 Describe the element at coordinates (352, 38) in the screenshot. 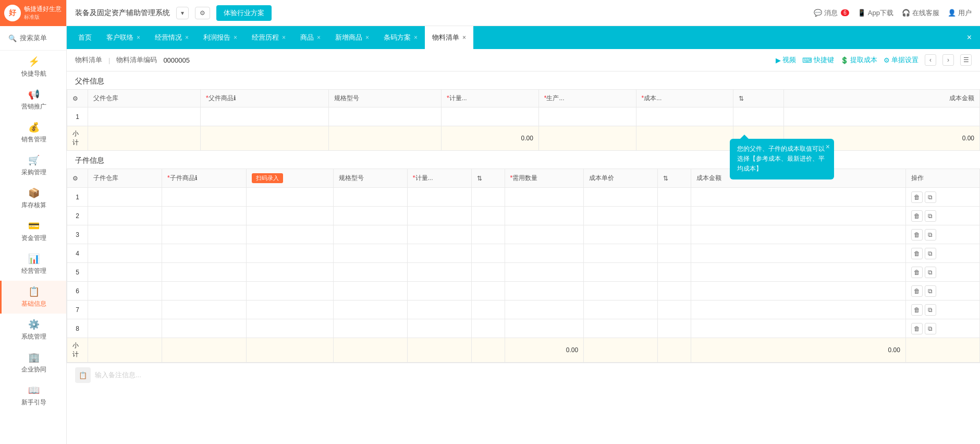

I see `tab-new-goods: 新增商品 ×` at that location.